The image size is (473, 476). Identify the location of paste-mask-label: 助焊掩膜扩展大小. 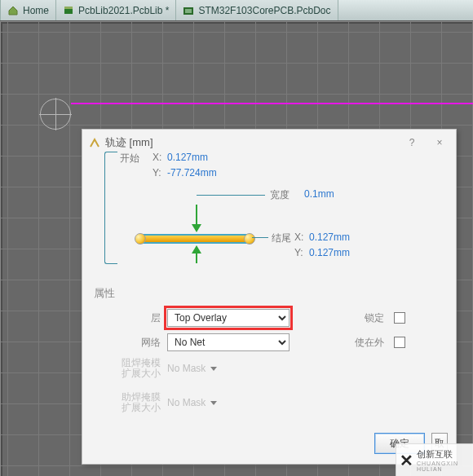
(128, 403).